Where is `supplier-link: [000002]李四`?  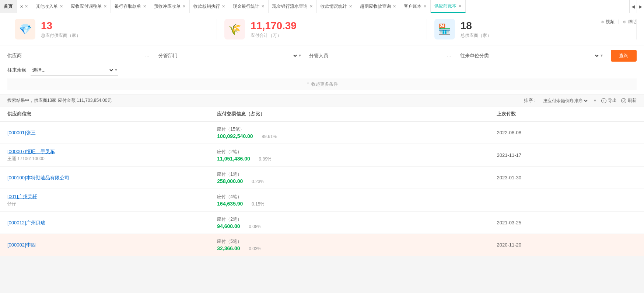 supplier-link: [000002]李四 is located at coordinates (112, 245).